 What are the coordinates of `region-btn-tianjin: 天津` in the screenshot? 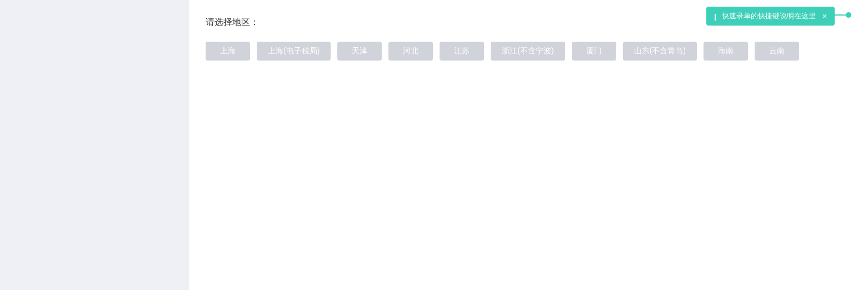 It's located at (360, 51).